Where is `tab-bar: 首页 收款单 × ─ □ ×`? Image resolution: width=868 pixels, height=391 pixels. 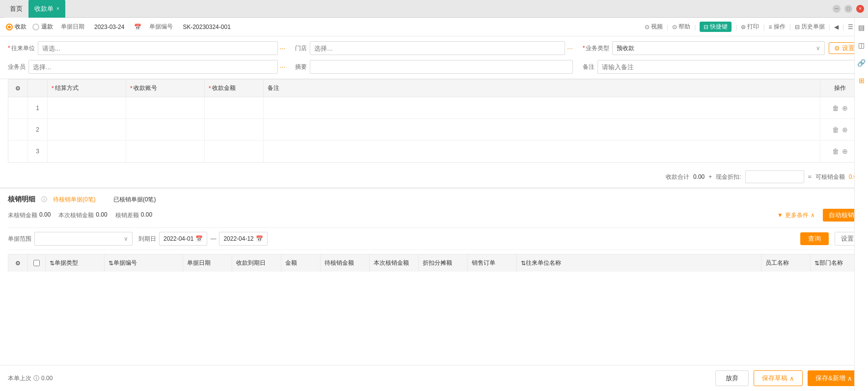
tab-bar: 首页 收款单 × ─ □ × is located at coordinates (434, 9).